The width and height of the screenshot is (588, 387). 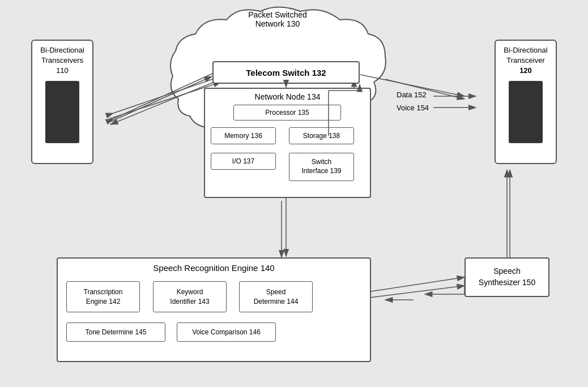 I want to click on speech-recognition-engine: Speech Recognition Engine 140 Transcript…, so click(x=214, y=310).